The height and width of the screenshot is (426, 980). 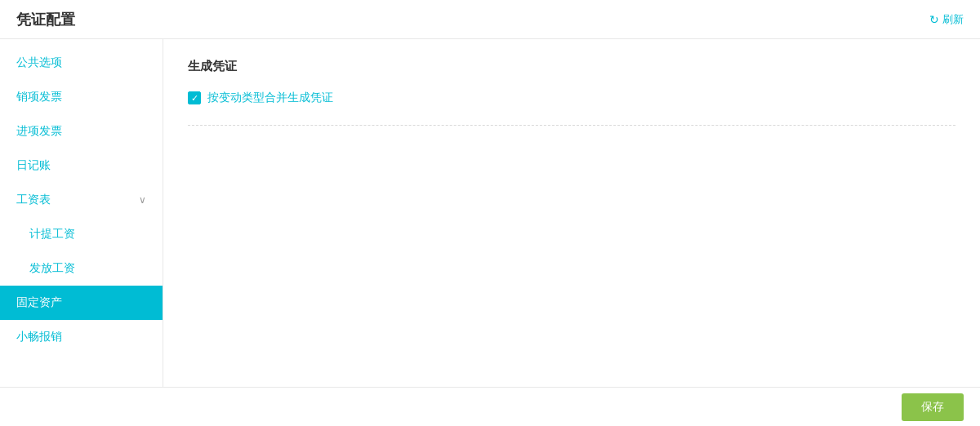 What do you see at coordinates (82, 166) in the screenshot?
I see `sidebar-item-journal: 日记账` at bounding box center [82, 166].